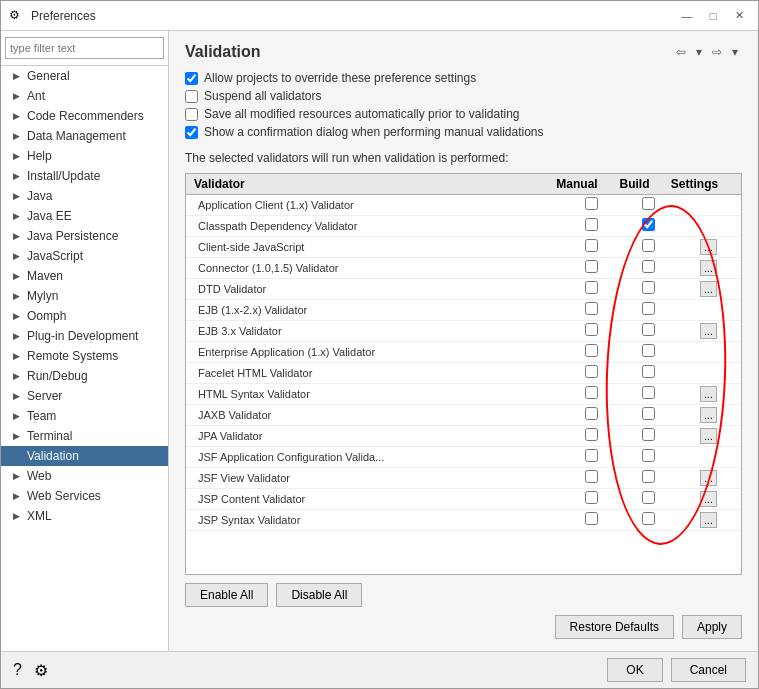  What do you see at coordinates (681, 52) in the screenshot?
I see `back-button: ⇦` at bounding box center [681, 52].